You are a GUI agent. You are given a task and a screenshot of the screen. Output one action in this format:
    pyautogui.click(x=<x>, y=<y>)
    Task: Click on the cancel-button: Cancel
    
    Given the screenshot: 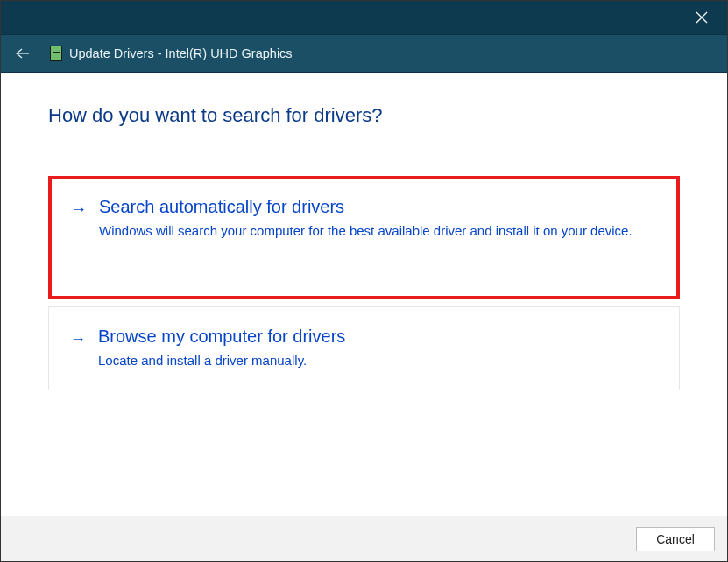 What is the action you would take?
    pyautogui.click(x=675, y=539)
    